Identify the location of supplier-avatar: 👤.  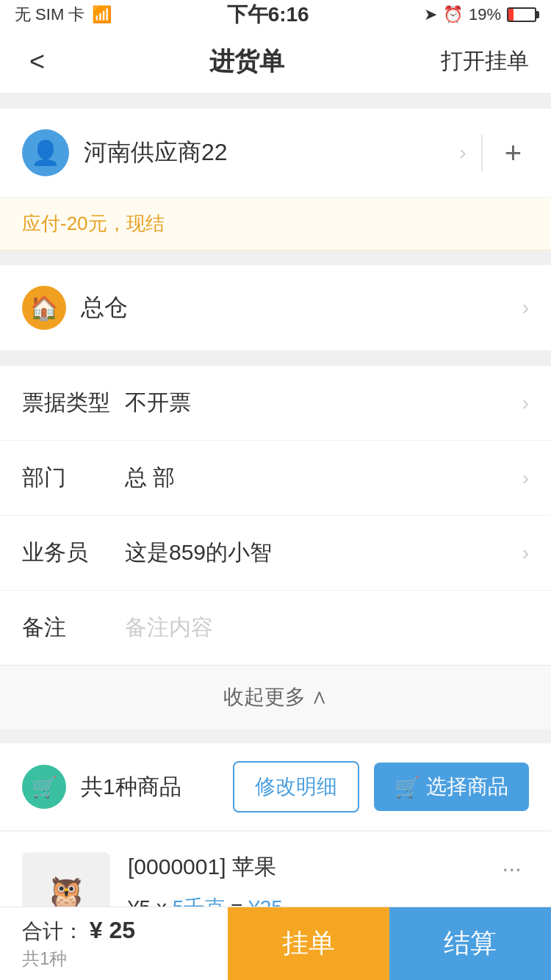
(46, 153).